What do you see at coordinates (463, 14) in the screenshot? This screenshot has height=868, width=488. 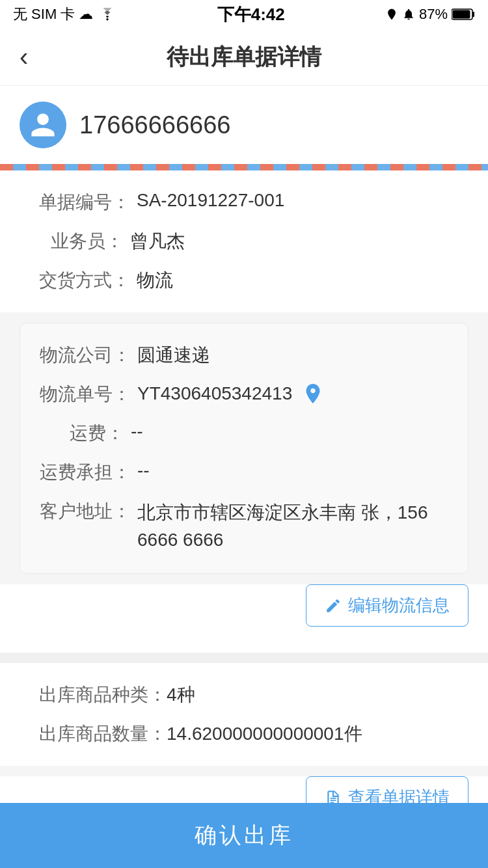 I see `battery-icon` at bounding box center [463, 14].